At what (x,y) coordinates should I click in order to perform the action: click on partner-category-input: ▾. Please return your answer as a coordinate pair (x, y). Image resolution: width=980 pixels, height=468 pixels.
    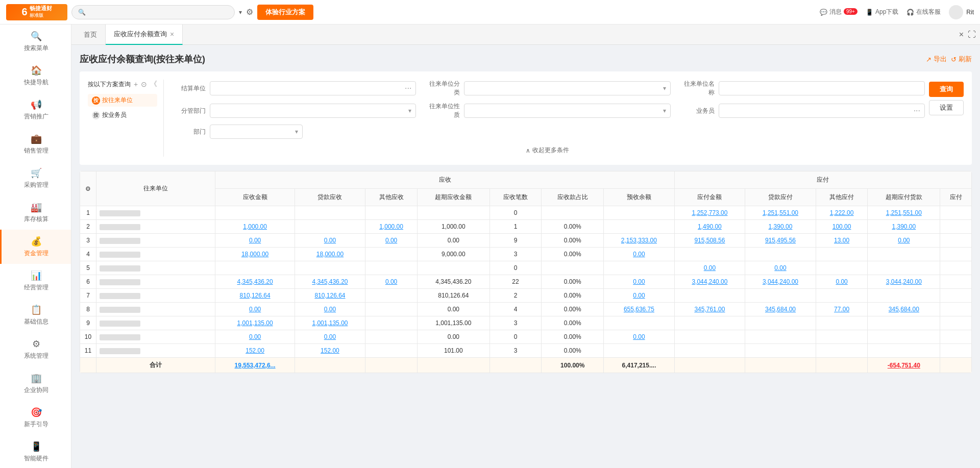
    Looking at the image, I should click on (567, 88).